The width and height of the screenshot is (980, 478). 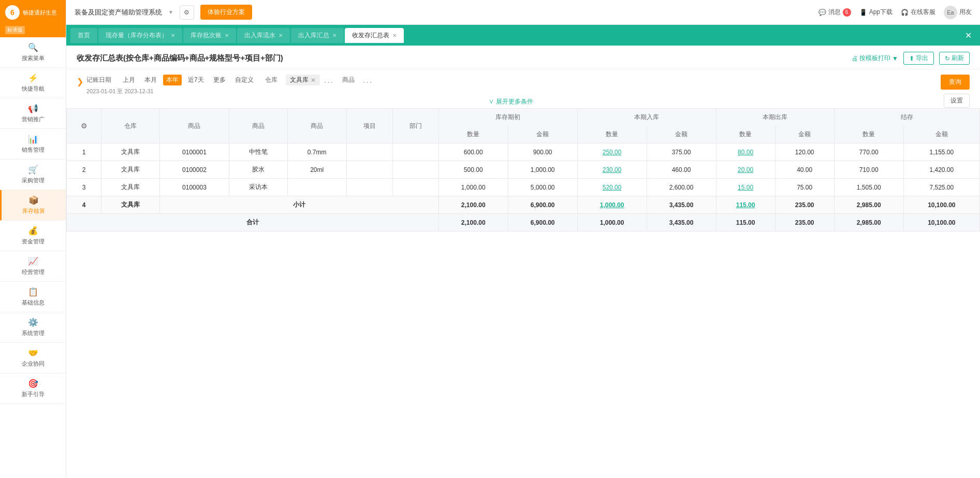 I want to click on online-service-action: 🎧 在线客服, so click(x=918, y=12).